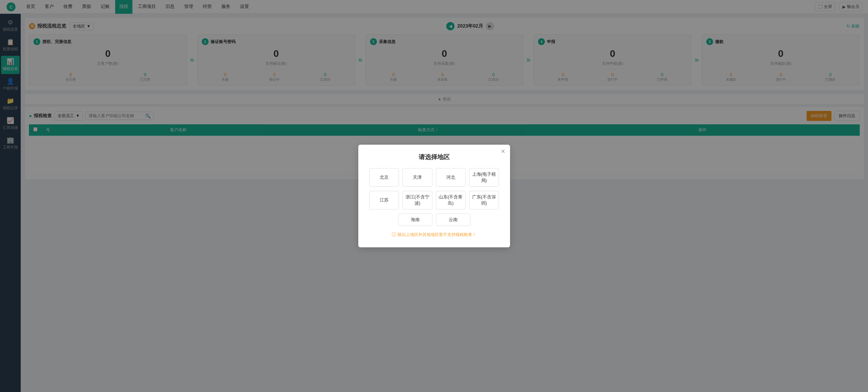 The image size is (868, 392). What do you see at coordinates (451, 200) in the screenshot?
I see `region-btn-山东(不含青岛): 山东(不含青岛)` at bounding box center [451, 200].